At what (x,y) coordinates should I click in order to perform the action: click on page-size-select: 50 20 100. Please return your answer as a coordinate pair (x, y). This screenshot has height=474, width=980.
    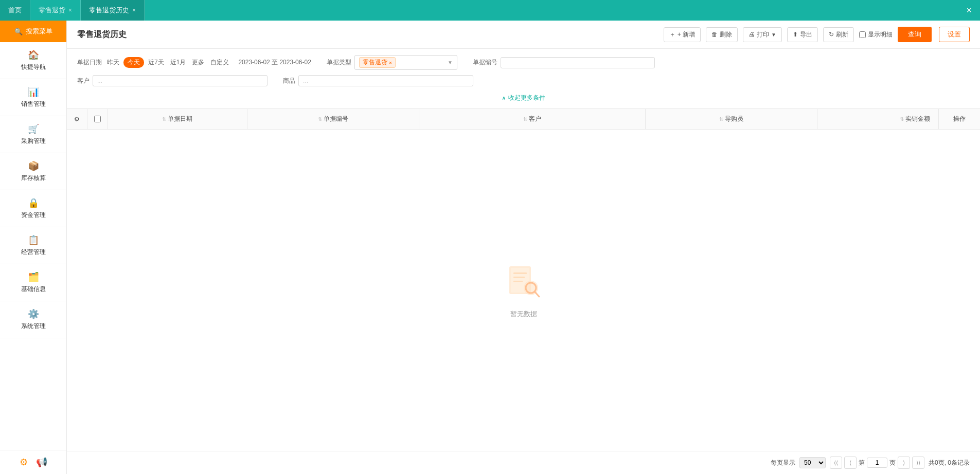
    Looking at the image, I should click on (813, 463).